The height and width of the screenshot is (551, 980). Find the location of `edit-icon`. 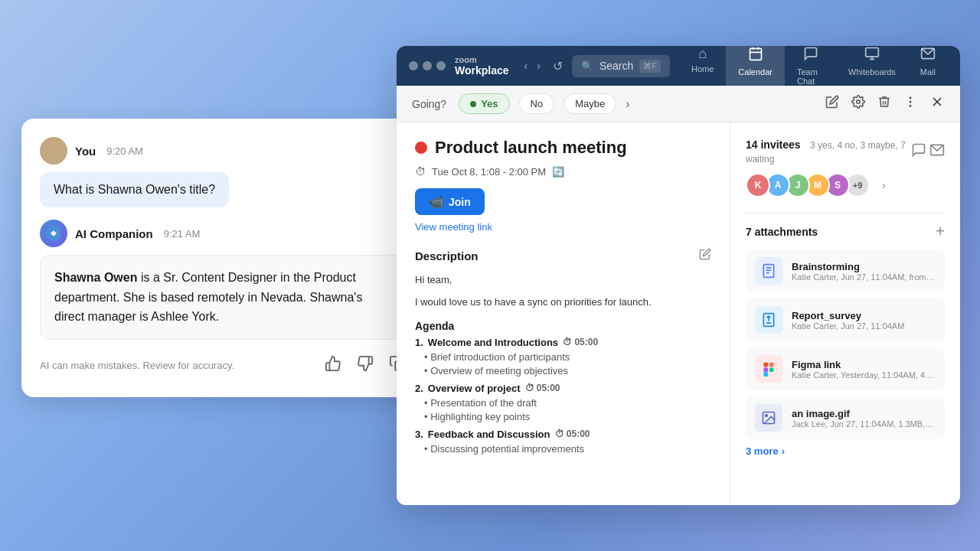

edit-icon is located at coordinates (832, 104).